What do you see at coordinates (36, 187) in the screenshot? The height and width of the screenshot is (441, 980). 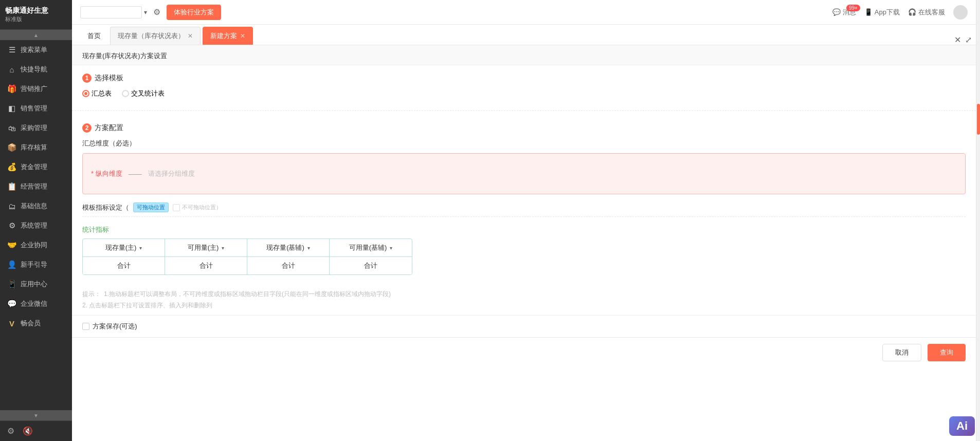 I see `sidebar-item-biz: 📋 经营管理` at bounding box center [36, 187].